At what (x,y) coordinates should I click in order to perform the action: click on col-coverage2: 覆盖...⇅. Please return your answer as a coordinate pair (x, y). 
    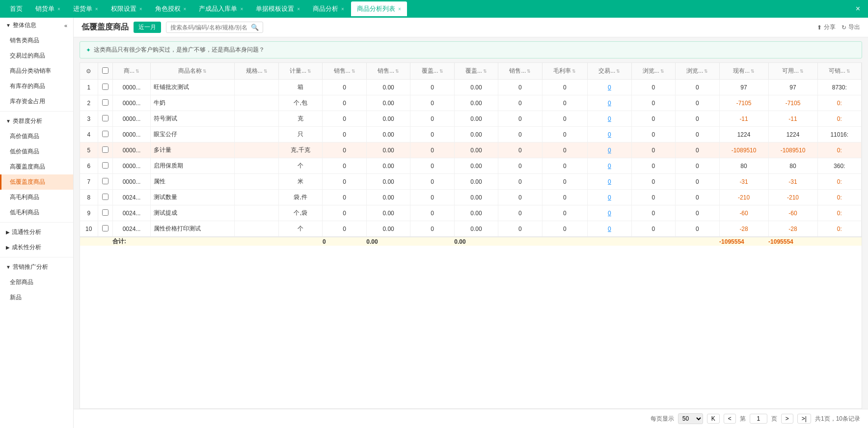
    Looking at the image, I should click on (476, 71).